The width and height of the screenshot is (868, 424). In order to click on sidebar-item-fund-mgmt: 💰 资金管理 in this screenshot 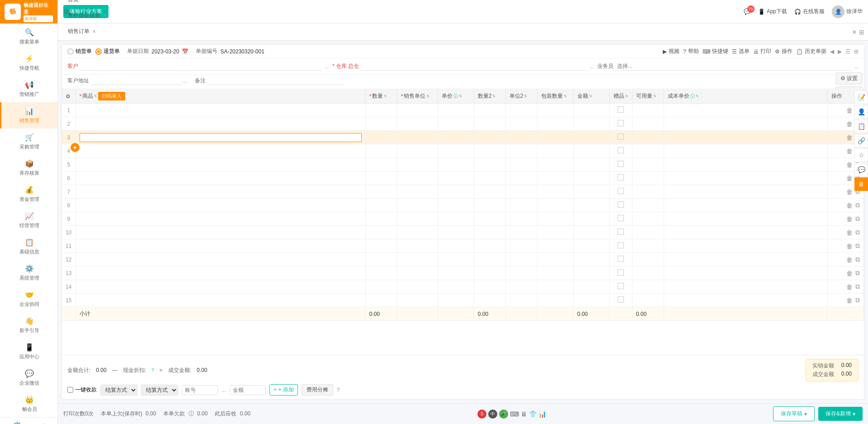, I will do `click(29, 194)`.